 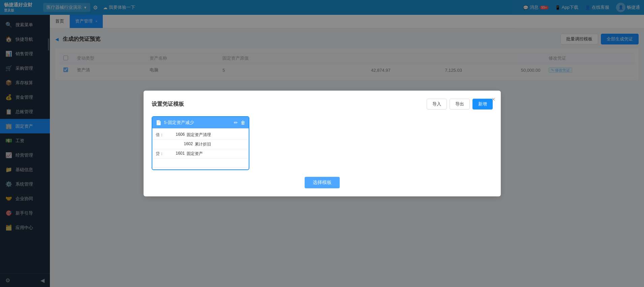 I want to click on entry-code-2: 1602, so click(x=189, y=144).